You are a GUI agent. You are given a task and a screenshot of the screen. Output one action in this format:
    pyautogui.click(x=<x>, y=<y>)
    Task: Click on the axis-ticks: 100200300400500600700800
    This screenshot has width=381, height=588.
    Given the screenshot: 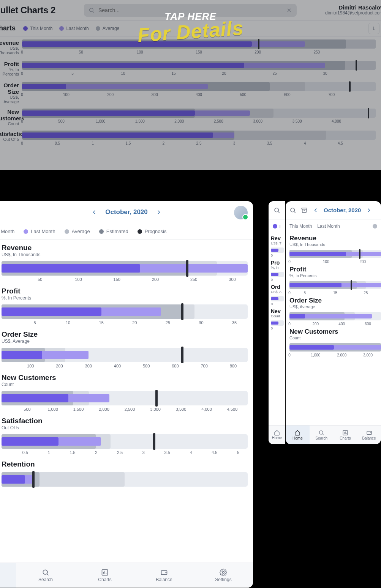 What is the action you would take?
    pyautogui.click(x=125, y=367)
    